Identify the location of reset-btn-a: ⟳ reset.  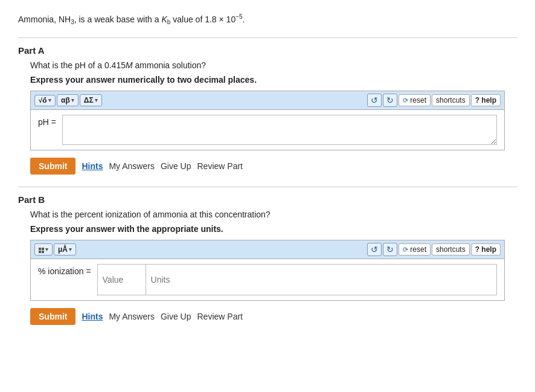
(414, 100).